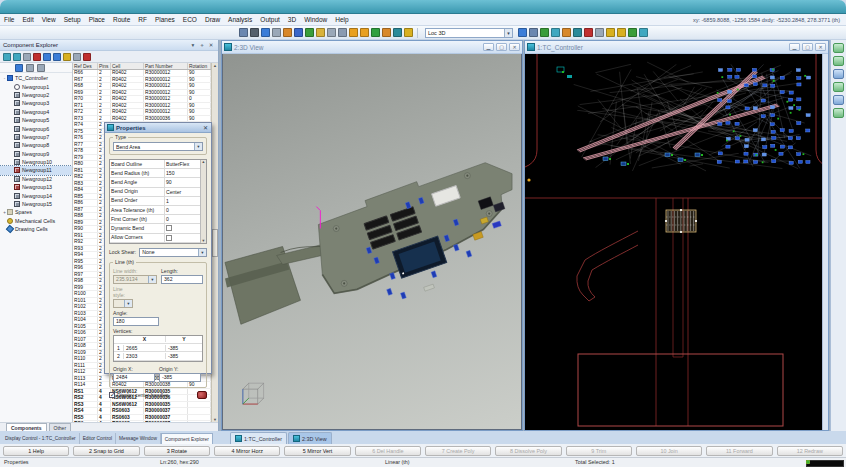  What do you see at coordinates (158, 146) in the screenshot?
I see `bend-type-combo: Bend Area ▾` at bounding box center [158, 146].